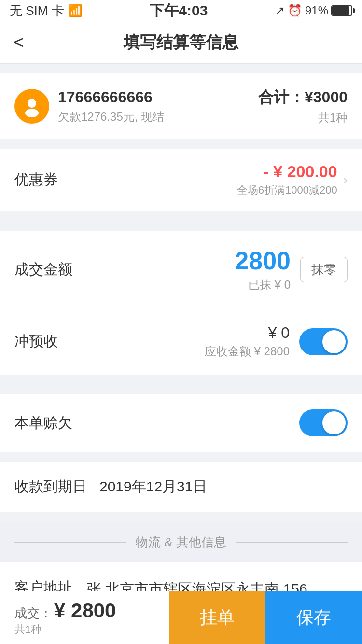  I want to click on deal-amount-sub: 已抹 ¥ 0, so click(263, 285).